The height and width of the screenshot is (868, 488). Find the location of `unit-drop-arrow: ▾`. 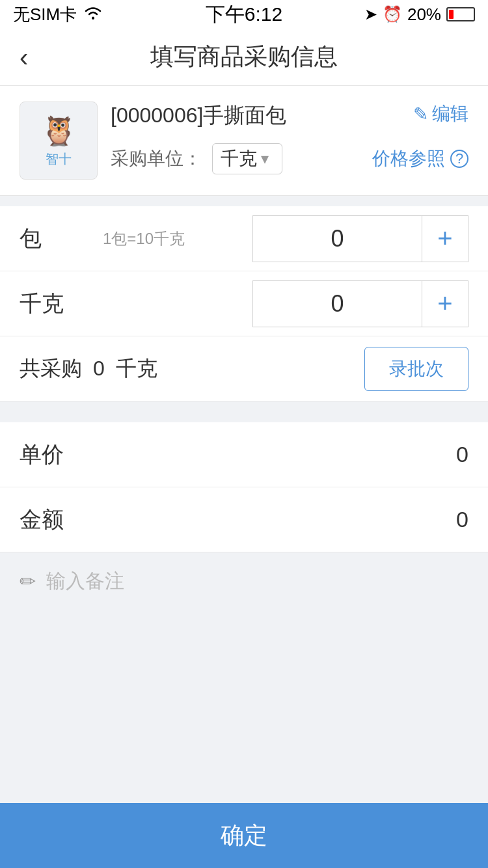

unit-drop-arrow: ▾ is located at coordinates (265, 159).